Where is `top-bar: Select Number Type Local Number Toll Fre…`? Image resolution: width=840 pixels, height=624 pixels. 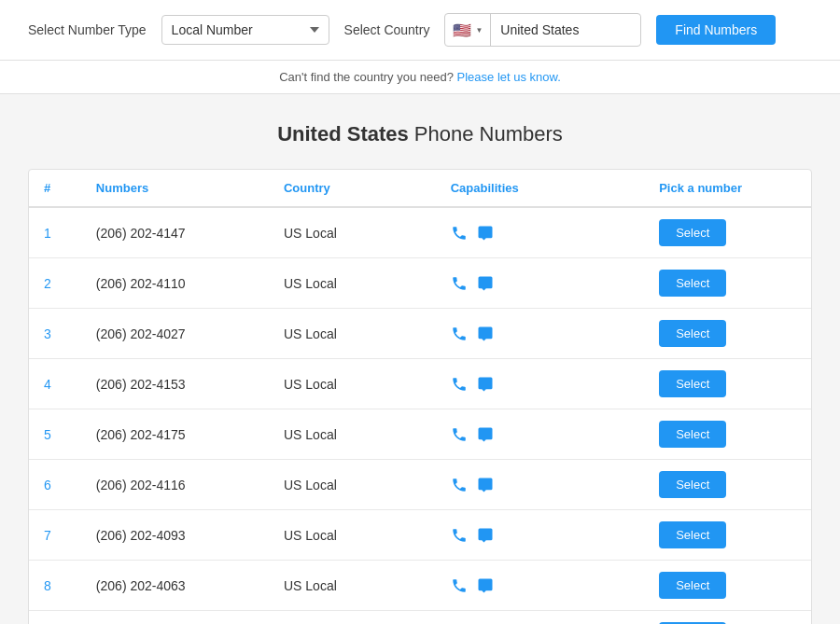
top-bar: Select Number Type Local Number Toll Fre… is located at coordinates (420, 30).